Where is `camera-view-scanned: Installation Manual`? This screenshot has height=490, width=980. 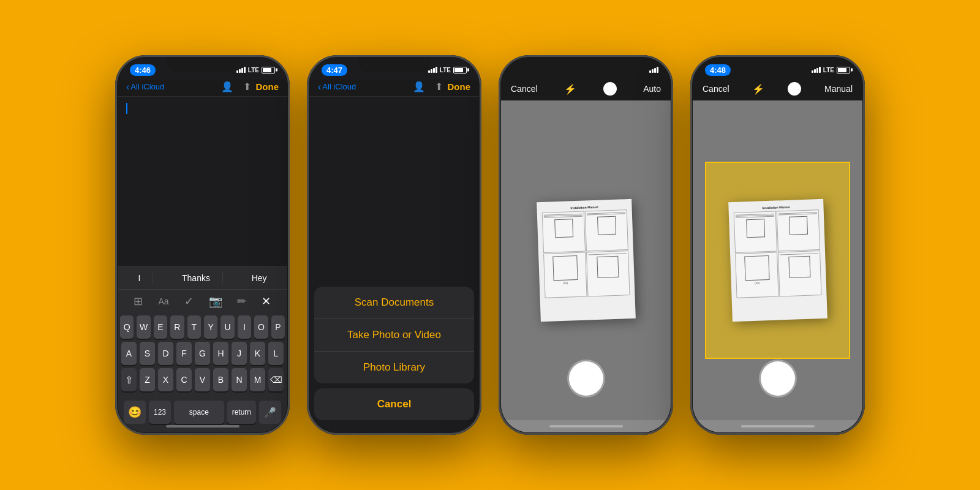
camera-view-scanned: Installation Manual is located at coordinates (778, 260).